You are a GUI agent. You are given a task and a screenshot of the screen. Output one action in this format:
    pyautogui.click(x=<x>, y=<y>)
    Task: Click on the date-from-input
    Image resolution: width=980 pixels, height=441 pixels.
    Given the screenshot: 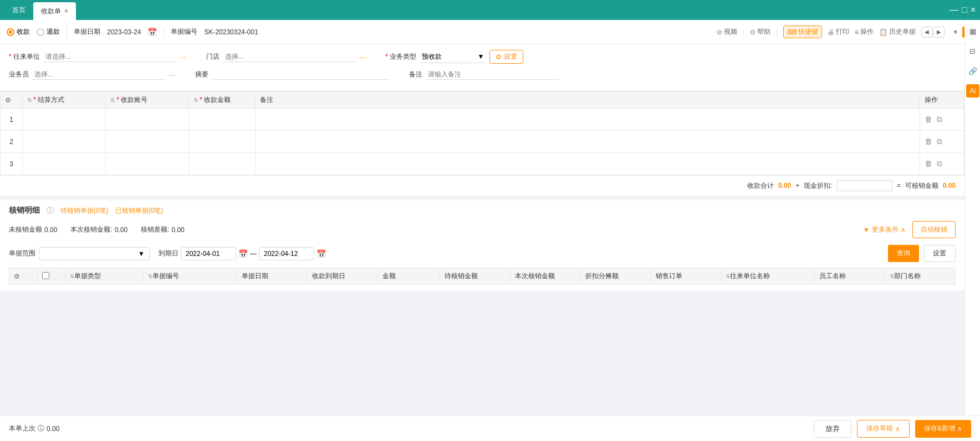 What is the action you would take?
    pyautogui.click(x=208, y=254)
    